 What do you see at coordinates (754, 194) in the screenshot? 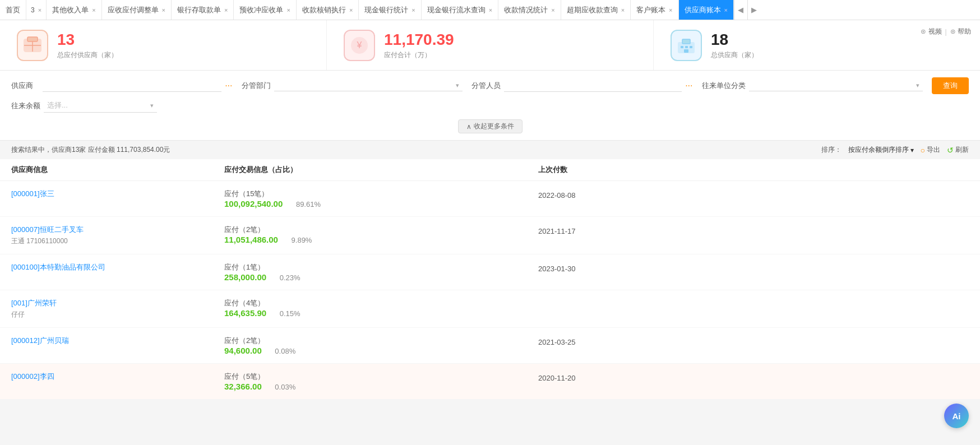
I see `lastpay-cell-0: 2022-08-08` at bounding box center [754, 194].